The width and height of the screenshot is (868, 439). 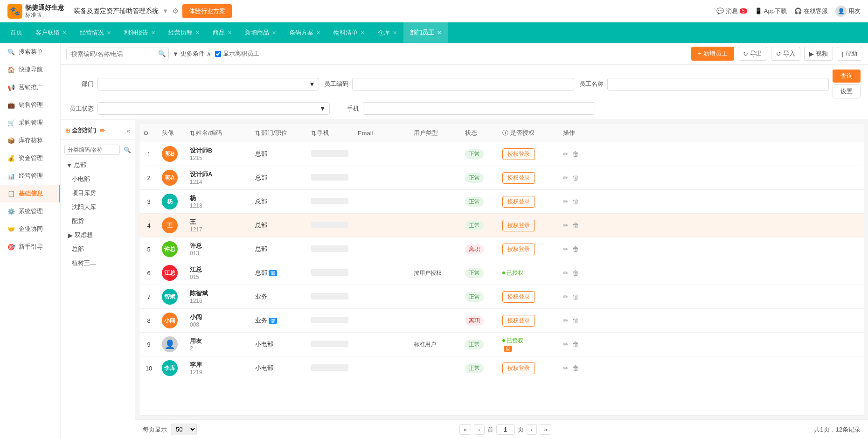 What do you see at coordinates (218, 54) in the screenshot?
I see `show-resigned-checkbox` at bounding box center [218, 54].